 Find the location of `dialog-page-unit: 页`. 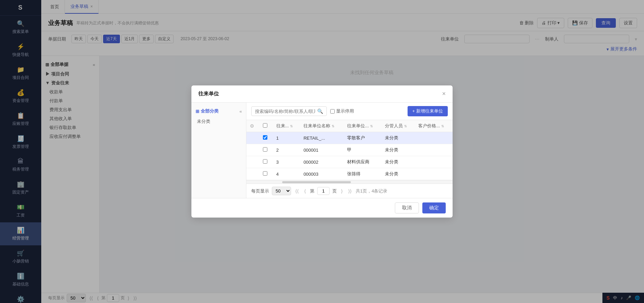

dialog-page-unit: 页 is located at coordinates (335, 191).